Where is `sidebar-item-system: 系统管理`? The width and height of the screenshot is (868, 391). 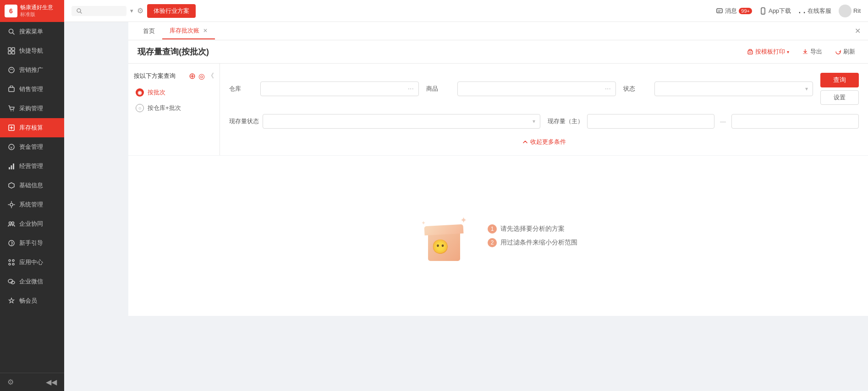 sidebar-item-system: 系统管理 is located at coordinates (32, 205).